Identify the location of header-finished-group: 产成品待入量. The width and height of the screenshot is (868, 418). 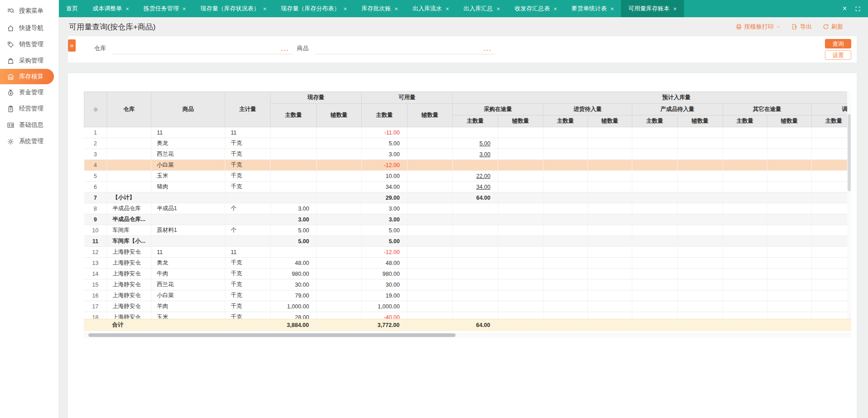
(678, 110).